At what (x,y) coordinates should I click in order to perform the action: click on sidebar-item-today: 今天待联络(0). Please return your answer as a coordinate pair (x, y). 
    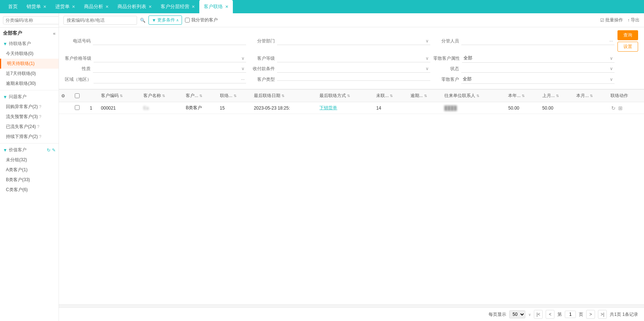
    Looking at the image, I should click on (29, 54).